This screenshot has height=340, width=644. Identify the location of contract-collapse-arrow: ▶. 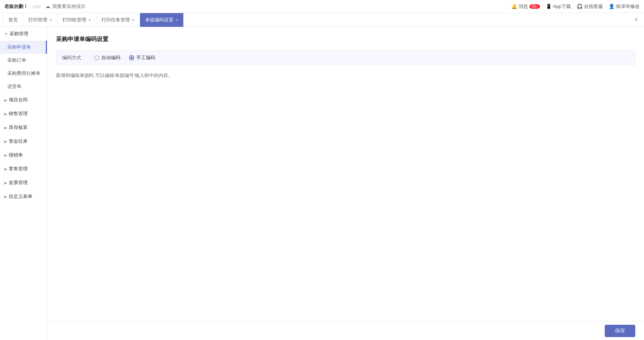
(6, 100).